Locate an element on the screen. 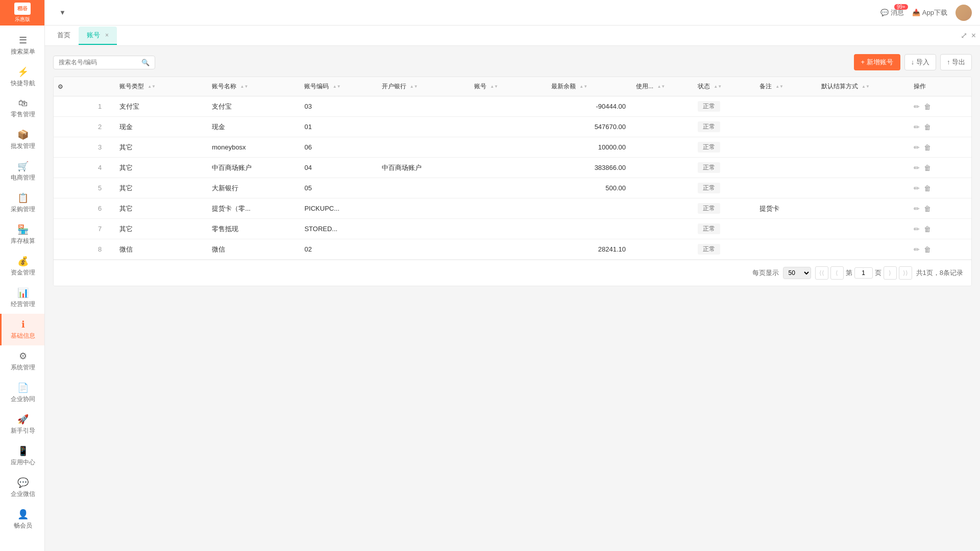 This screenshot has height=551, width=980. col-settings: ⚙ is located at coordinates (69, 87).